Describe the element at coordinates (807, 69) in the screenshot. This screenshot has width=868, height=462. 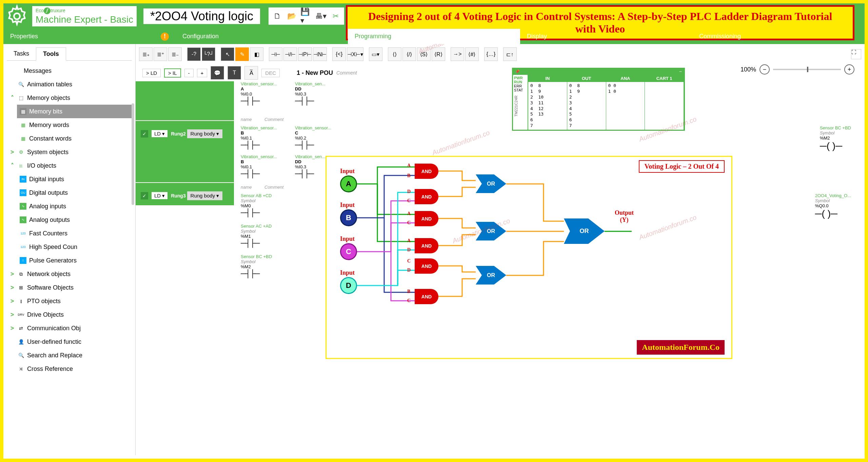
I see `zoom-slider` at that location.